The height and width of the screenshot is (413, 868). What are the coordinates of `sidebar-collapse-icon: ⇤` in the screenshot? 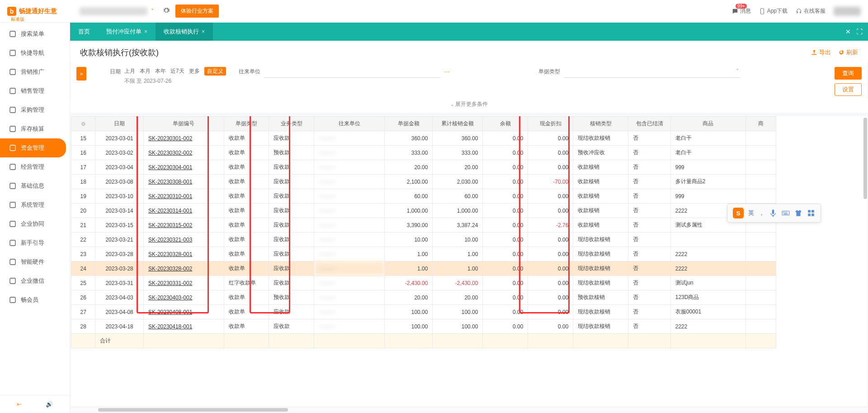 It's located at (19, 404).